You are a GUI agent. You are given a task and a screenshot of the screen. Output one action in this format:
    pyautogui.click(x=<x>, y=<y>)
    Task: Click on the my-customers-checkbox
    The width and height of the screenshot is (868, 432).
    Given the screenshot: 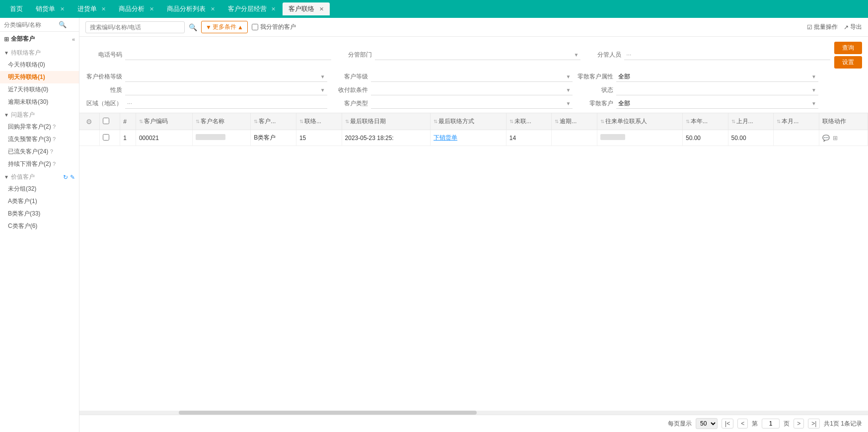 What is the action you would take?
    pyautogui.click(x=255, y=27)
    